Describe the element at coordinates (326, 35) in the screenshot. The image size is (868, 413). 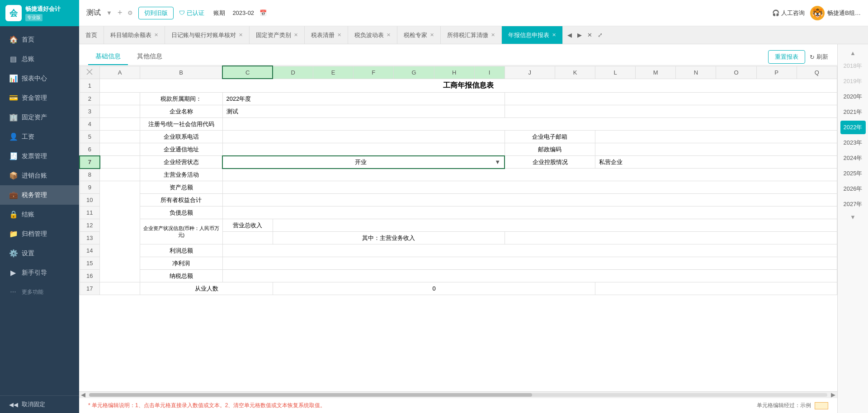
I see `tab-tax-list: 税表清册 ✕` at that location.